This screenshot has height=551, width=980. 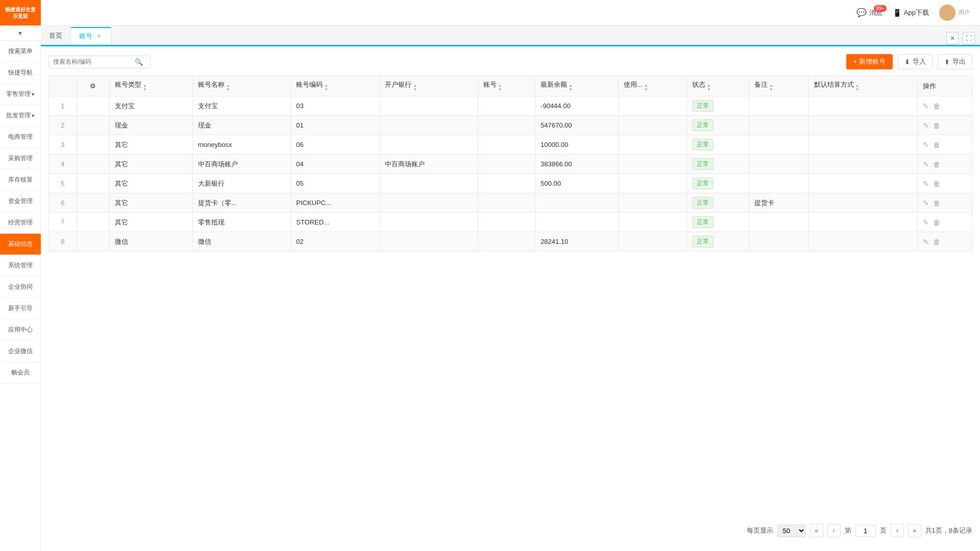 What do you see at coordinates (937, 106) in the screenshot?
I see `delete-icon-0: 🗑` at bounding box center [937, 106].